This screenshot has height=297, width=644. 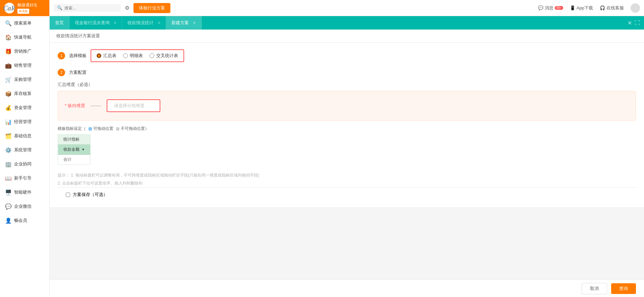 I want to click on logo-badge: 标准版, so click(x=23, y=11).